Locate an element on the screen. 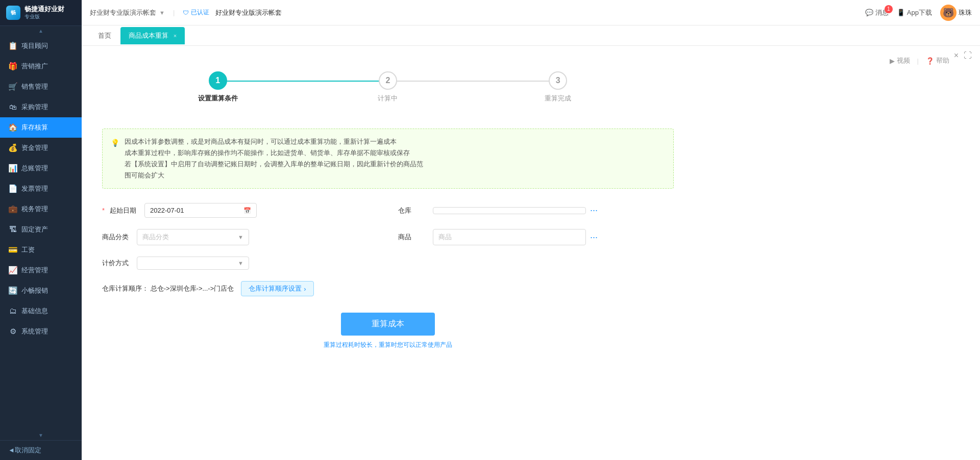  sidebar-menu: 📋 项目顾问 🎁 营销推广 🛒 销售管理 🛍 采购管理 🏠 库存核算 💰 资金管… is located at coordinates (41, 233).